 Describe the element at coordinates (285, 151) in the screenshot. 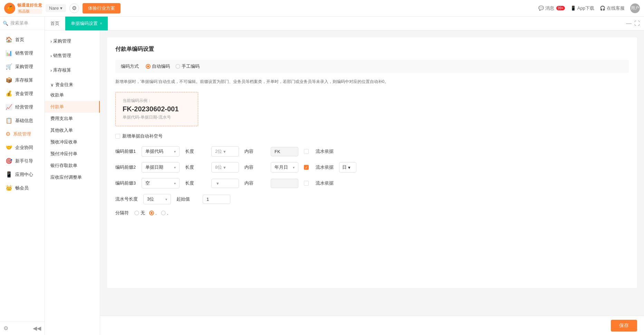

I see `prefix1-content-input` at that location.